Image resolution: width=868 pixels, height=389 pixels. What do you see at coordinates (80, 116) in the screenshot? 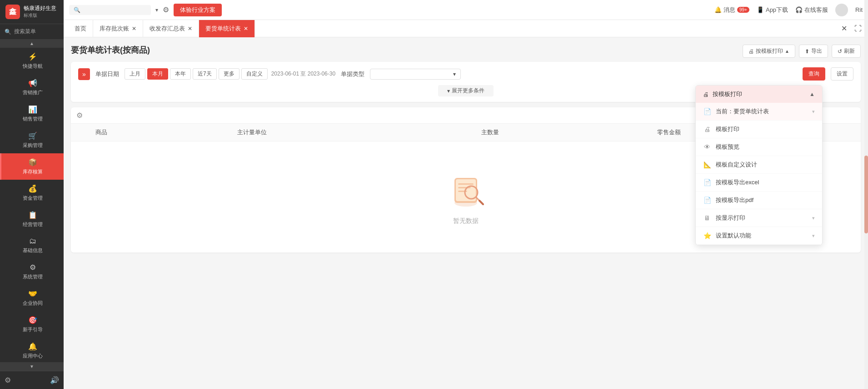
I see `table-column-settings-icon: ⚙` at bounding box center [80, 116].